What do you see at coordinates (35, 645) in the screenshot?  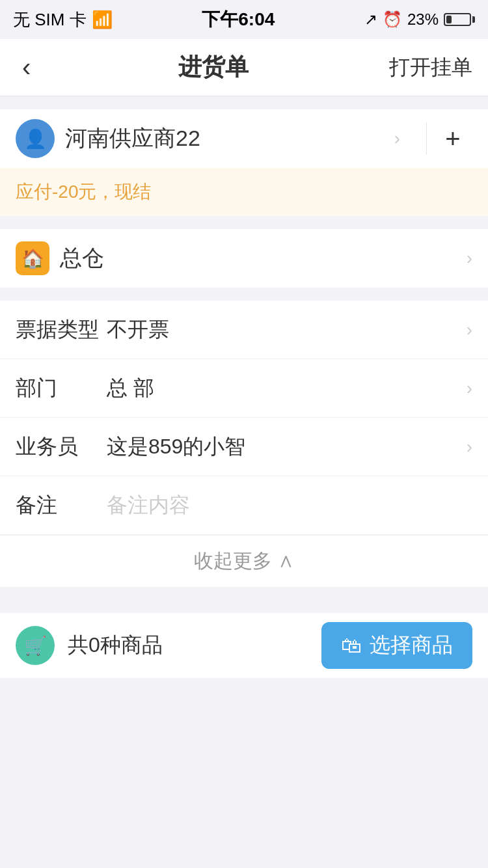 I see `cart-icon: 🛒` at bounding box center [35, 645].